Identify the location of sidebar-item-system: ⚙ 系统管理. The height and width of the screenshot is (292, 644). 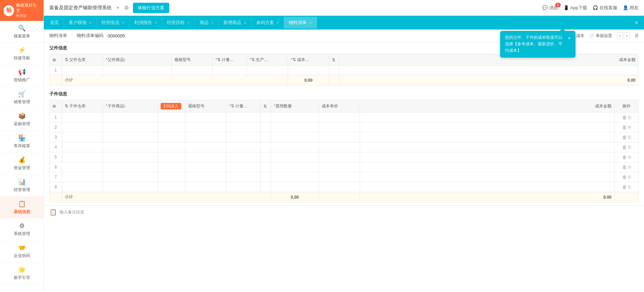
(22, 230).